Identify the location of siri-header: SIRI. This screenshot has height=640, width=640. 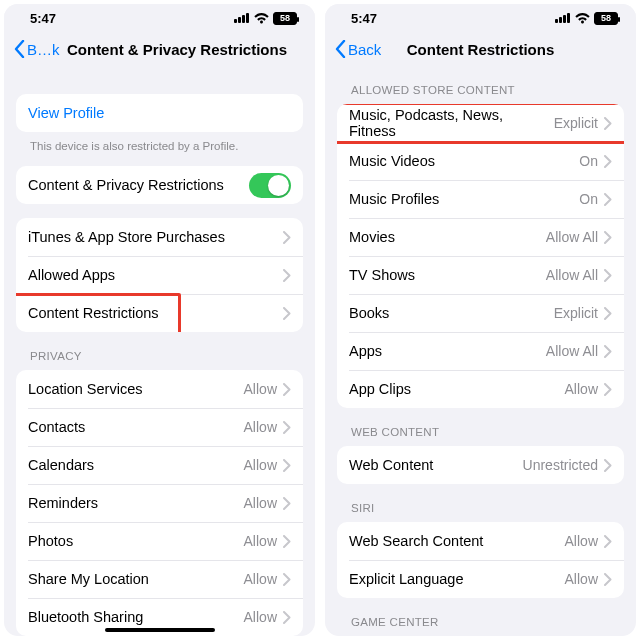
(486, 508).